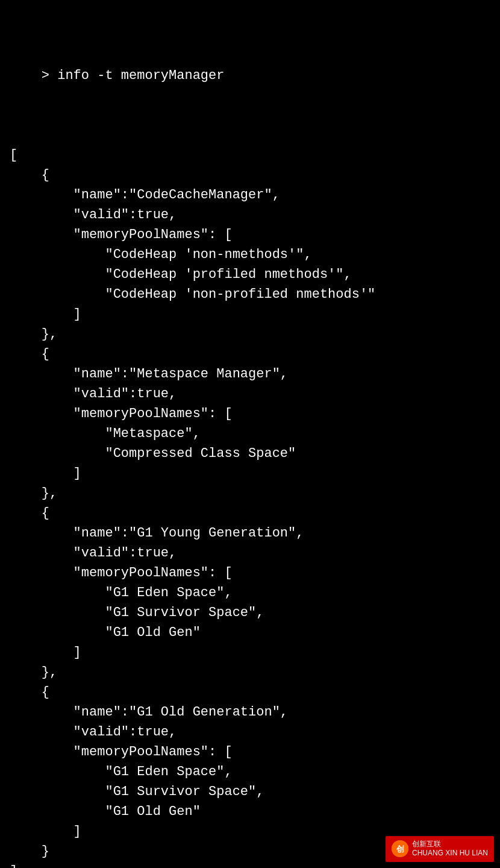  I want to click on watermark-icon: 创, so click(400, 849).